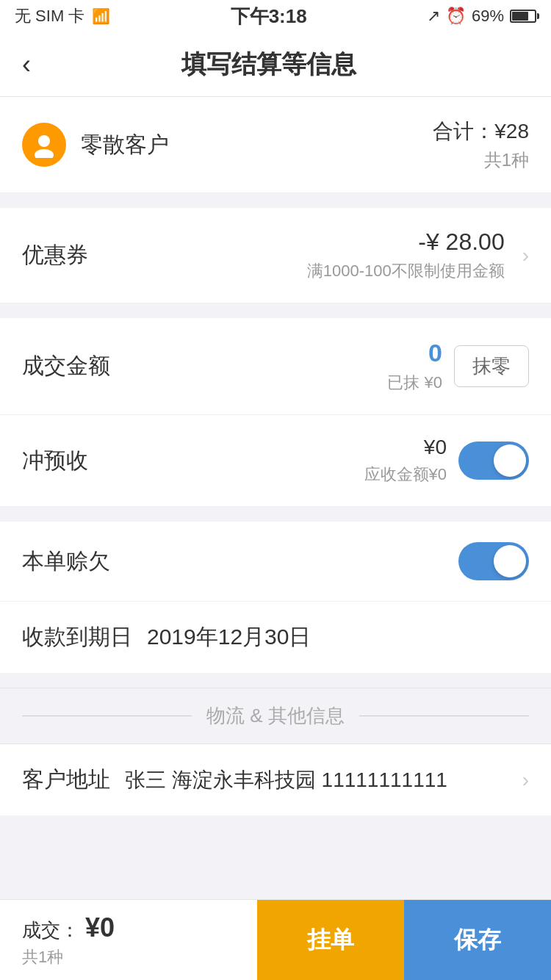 The height and width of the screenshot is (980, 551). I want to click on logistics-line-left, so click(107, 716).